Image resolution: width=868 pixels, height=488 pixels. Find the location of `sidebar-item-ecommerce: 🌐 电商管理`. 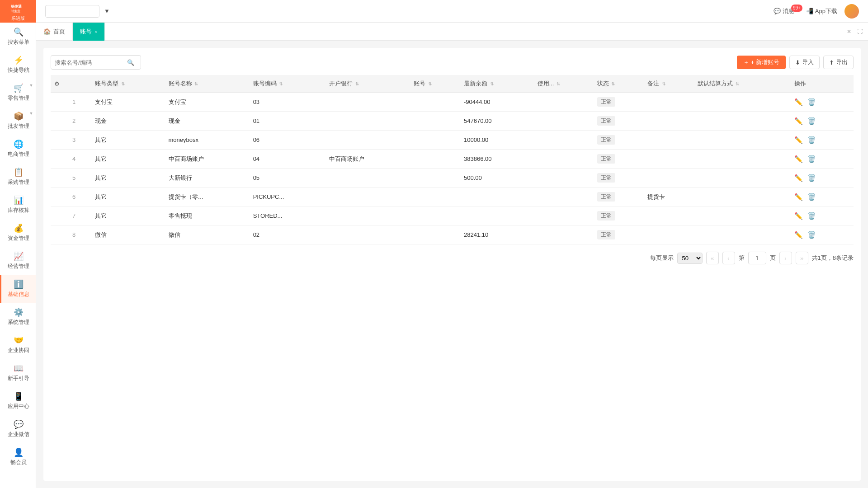

sidebar-item-ecommerce: 🌐 电商管理 is located at coordinates (18, 149).